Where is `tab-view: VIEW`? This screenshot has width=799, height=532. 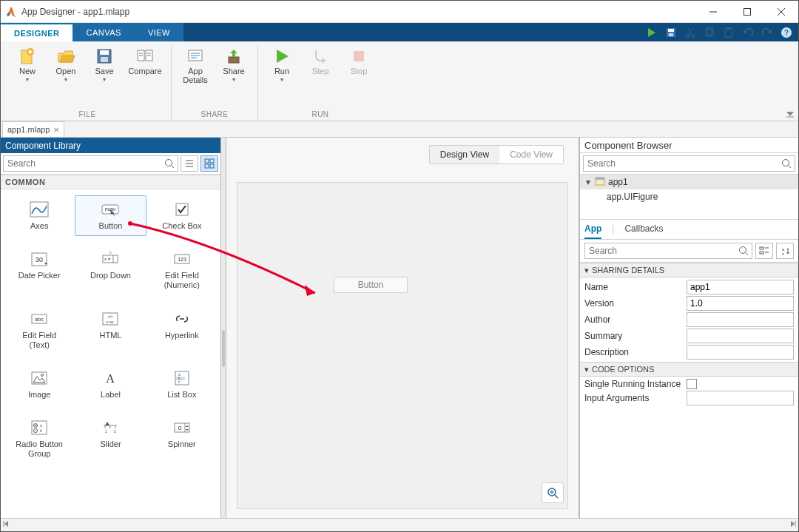
tab-view: VIEW is located at coordinates (159, 33).